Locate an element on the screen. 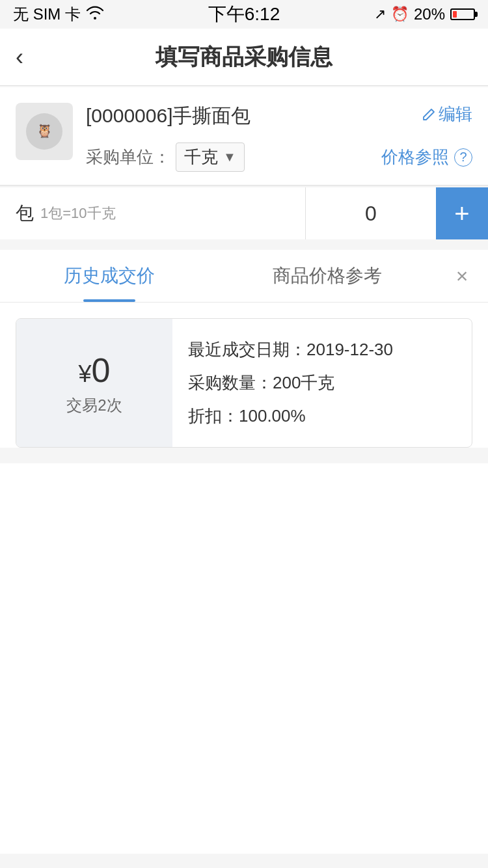 This screenshot has width=488, height=868. status-bar: 无 SIM 卡 下午6:12 ↗ ⏰ 20% is located at coordinates (244, 14).